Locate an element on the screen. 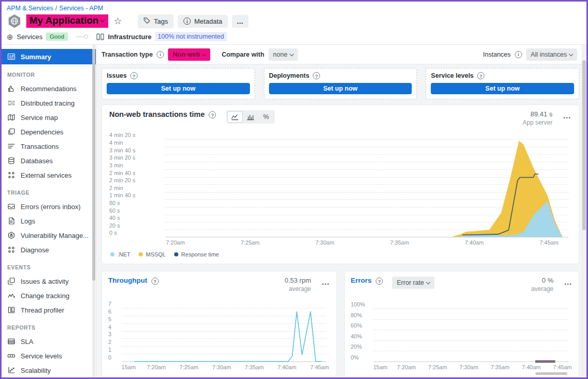 The width and height of the screenshot is (588, 379). compare-with-dropdown: none is located at coordinates (283, 55).